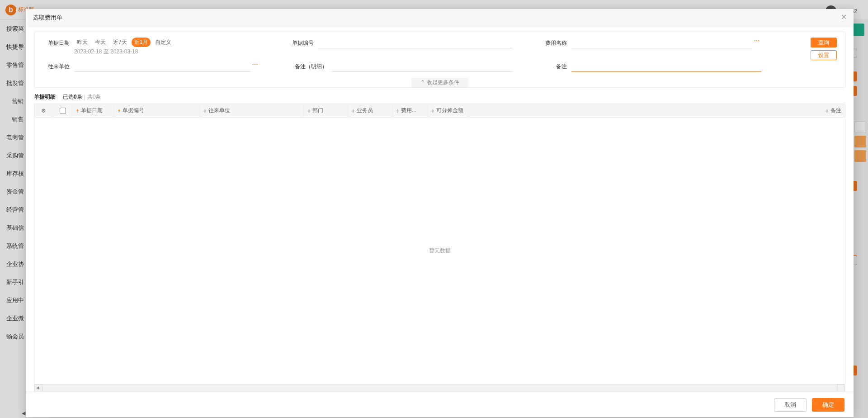 Image resolution: width=868 pixels, height=418 pixels. What do you see at coordinates (439, 404) in the screenshot?
I see `modal-footer: 取消 确定` at bounding box center [439, 404].